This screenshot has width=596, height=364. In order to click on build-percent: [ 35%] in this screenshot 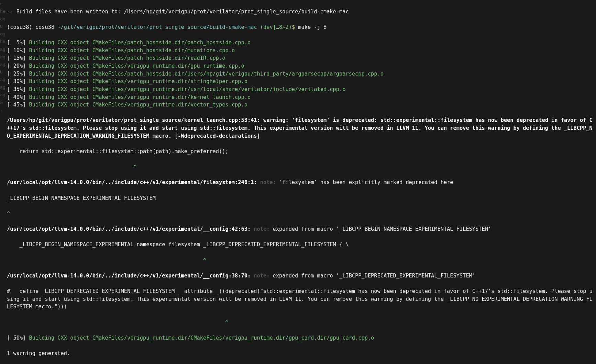, I will do `click(18, 89)`.